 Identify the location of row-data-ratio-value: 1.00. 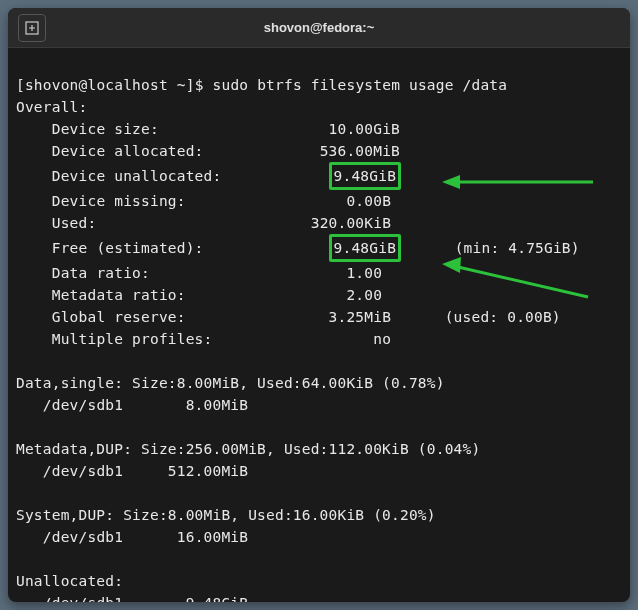
(364, 273).